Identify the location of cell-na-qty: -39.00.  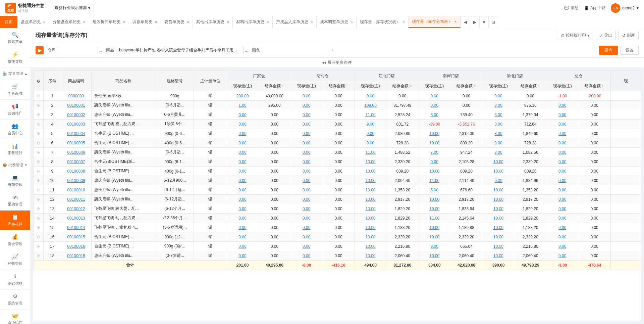
(435, 124).